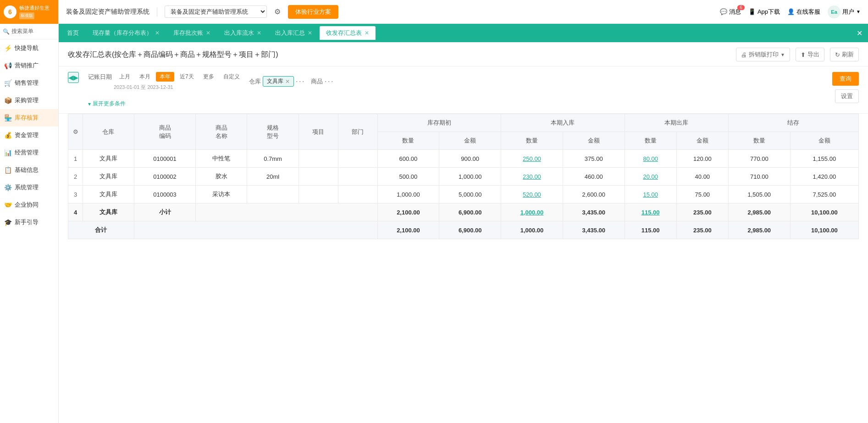 This screenshot has height=423, width=868. Describe the element at coordinates (752, 12) in the screenshot. I see `phone-icon: 📱` at that location.